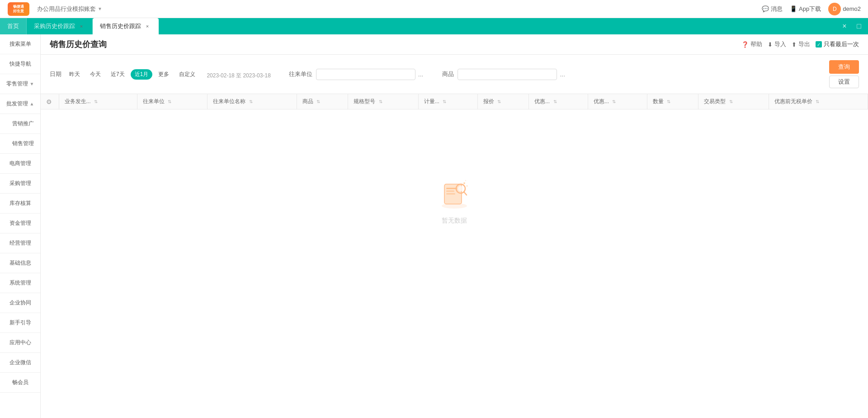 The height and width of the screenshot is (418, 868). I want to click on app-download-button: 📱 App下载, so click(806, 9).